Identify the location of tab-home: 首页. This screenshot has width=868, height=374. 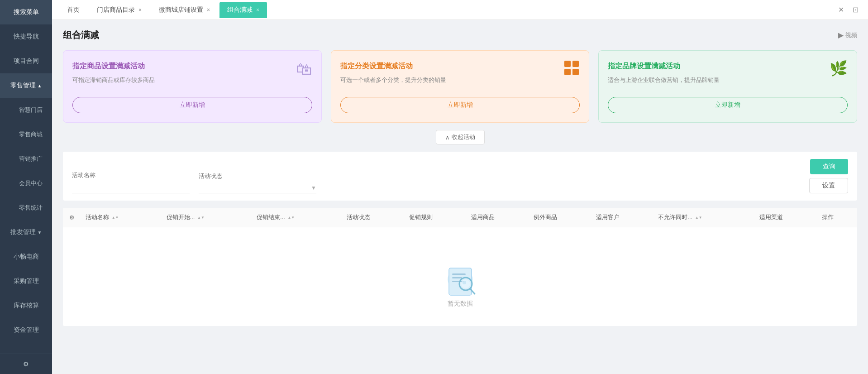
(73, 10).